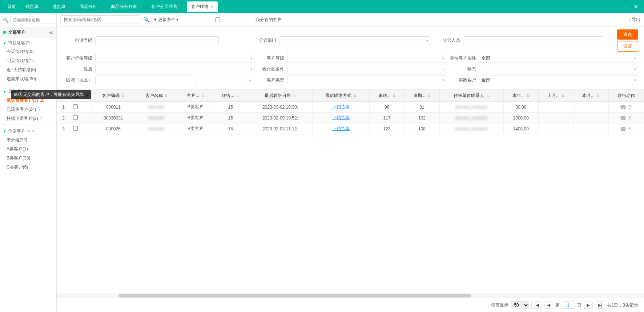 The width and height of the screenshot is (644, 312). What do you see at coordinates (341, 96) in the screenshot?
I see `th-last-contact-way: 最后联络方式 ⇅` at bounding box center [341, 96].